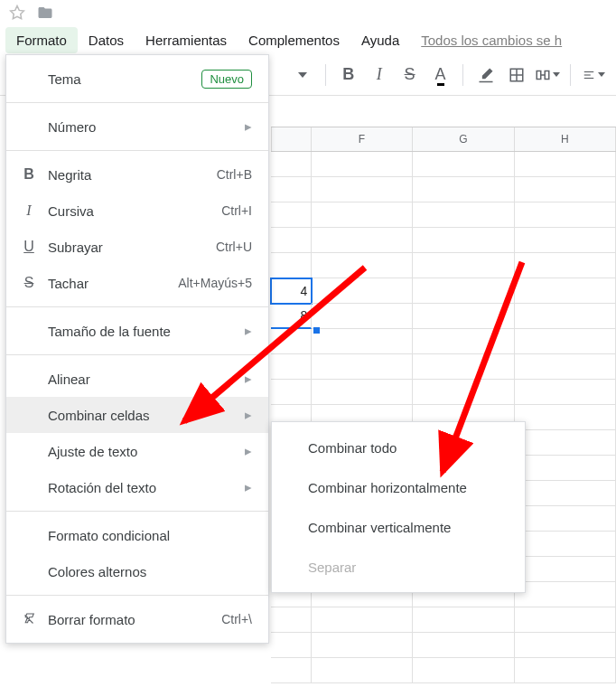 The width and height of the screenshot is (616, 687). Describe the element at coordinates (150, 535) in the screenshot. I see `menu-item-label: Formato condicional` at that location.